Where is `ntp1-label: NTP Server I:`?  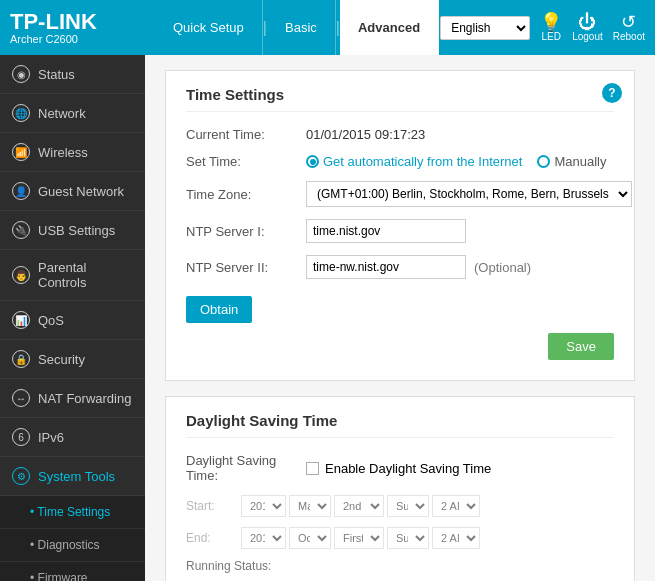
ntp1-label: NTP Server I: is located at coordinates (246, 232).